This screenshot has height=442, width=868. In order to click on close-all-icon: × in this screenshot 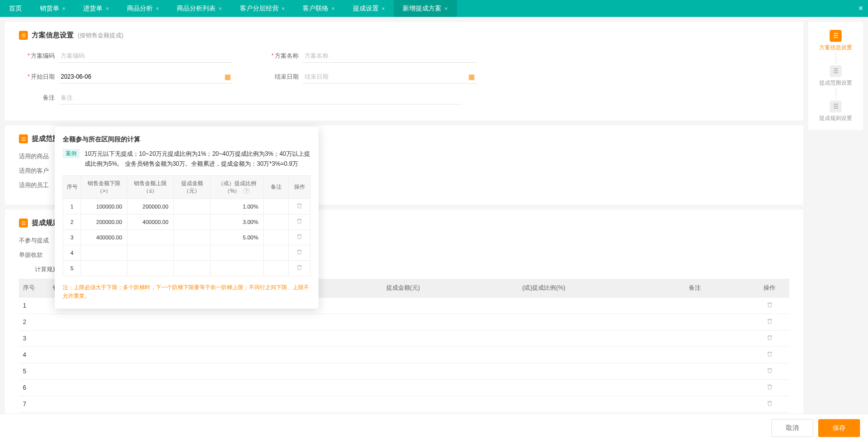, I will do `click(861, 8)`.